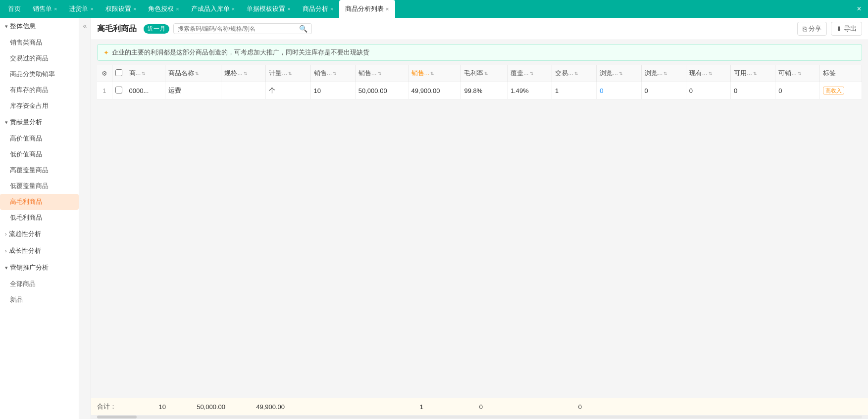  What do you see at coordinates (40, 106) in the screenshot?
I see `sidebar-item-capital-usage: 库存资金占用` at bounding box center [40, 106].